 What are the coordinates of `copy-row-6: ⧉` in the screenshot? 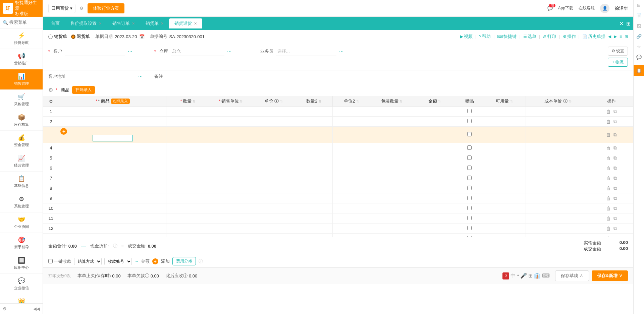 It's located at (615, 168).